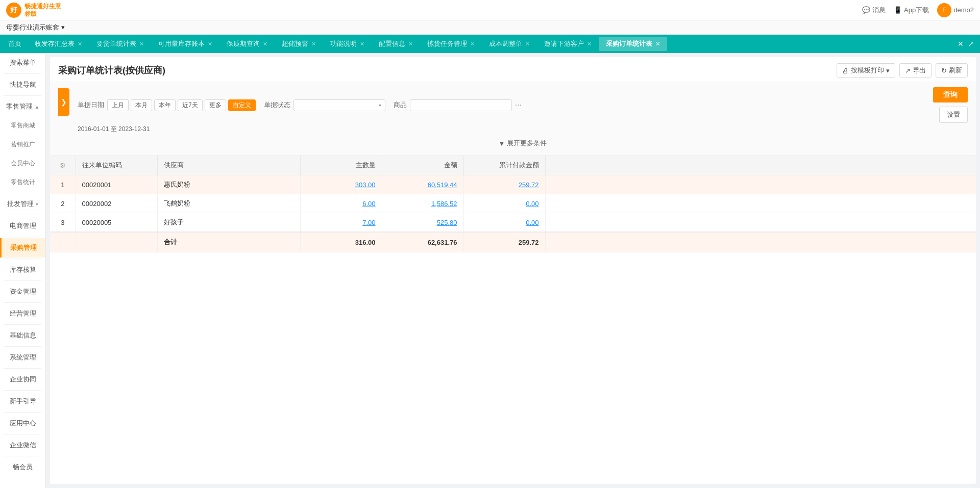  Describe the element at coordinates (473, 44) in the screenshot. I see `close-tab-pick-task: ✕` at that location.